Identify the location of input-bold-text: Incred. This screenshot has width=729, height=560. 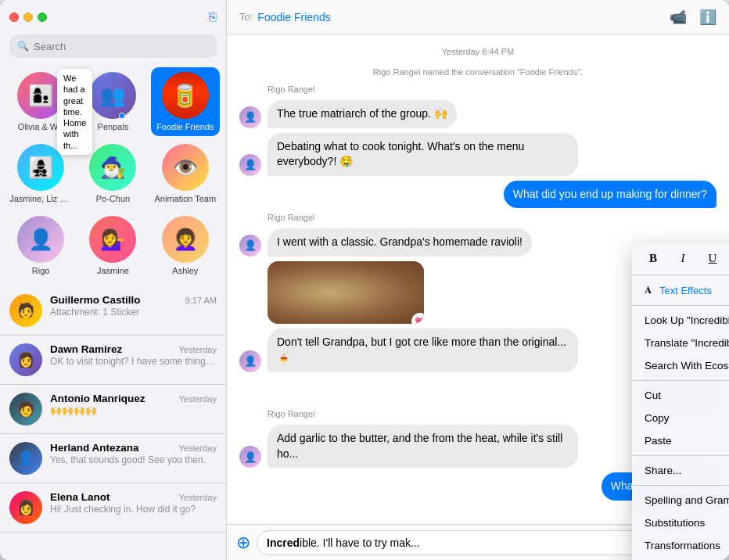
(283, 543).